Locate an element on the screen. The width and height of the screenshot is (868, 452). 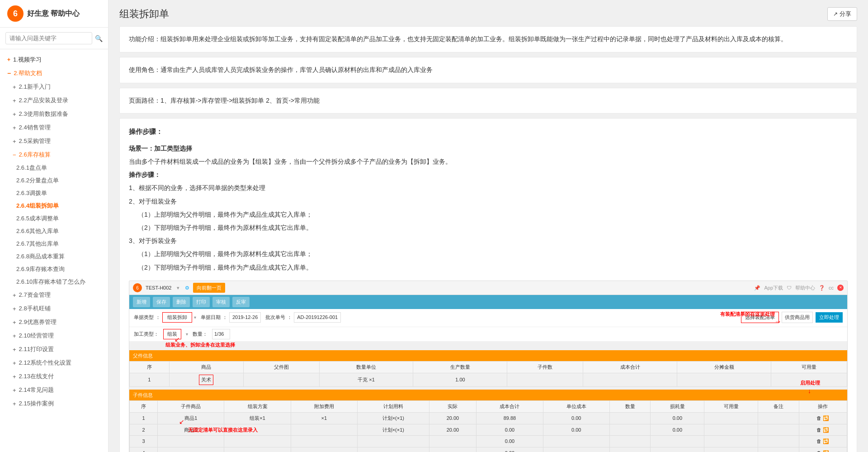
scene1-desc: 当由多个子件材料组装成一个成品的业务为【组装】业务，当由一个父件拆分成多个子产品… is located at coordinates (488, 162).